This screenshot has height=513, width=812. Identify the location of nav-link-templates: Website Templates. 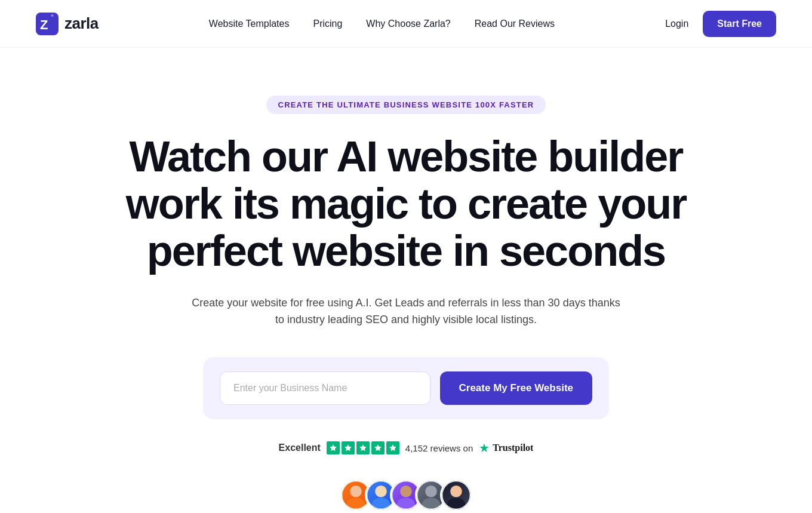
(250, 24).